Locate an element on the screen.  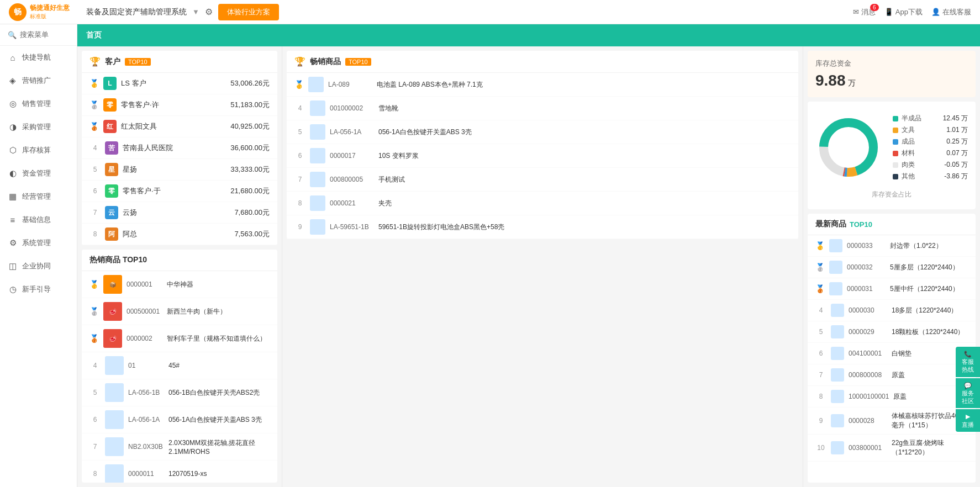
newest-name-2: 5厘多层（1220*2440） is located at coordinates (929, 267).